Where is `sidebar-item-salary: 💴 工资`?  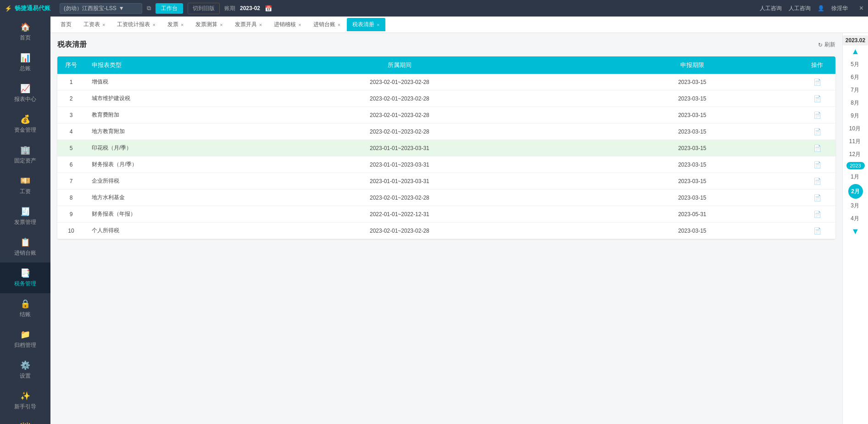
sidebar-item-salary: 💴 工资 is located at coordinates (25, 185).